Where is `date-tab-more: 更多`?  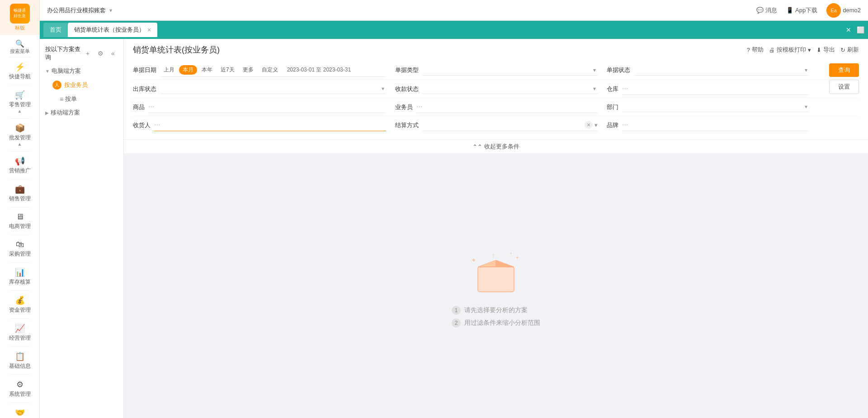 date-tab-more: 更多 is located at coordinates (248, 70).